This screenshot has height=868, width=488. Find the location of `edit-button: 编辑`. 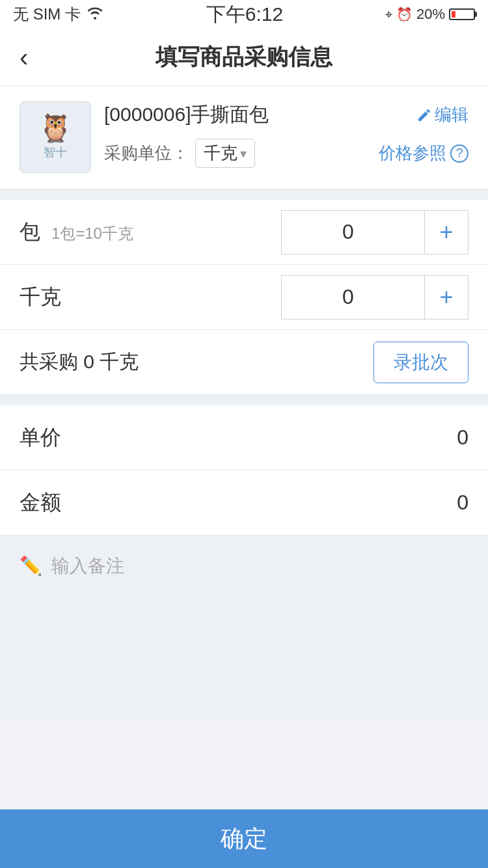

edit-button: 编辑 is located at coordinates (442, 115).